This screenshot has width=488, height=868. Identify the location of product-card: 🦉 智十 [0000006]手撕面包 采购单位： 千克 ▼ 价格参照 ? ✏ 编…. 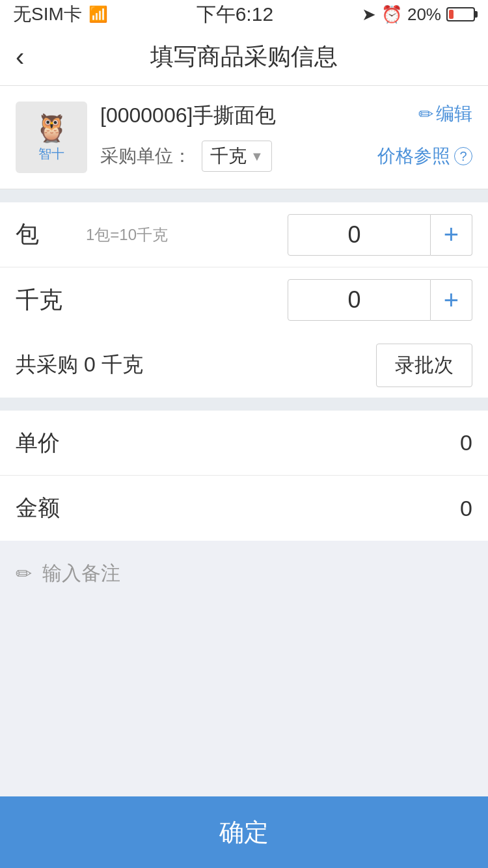
(244, 138).